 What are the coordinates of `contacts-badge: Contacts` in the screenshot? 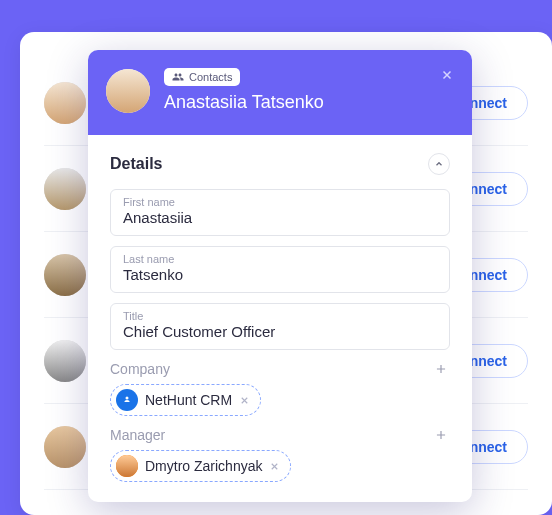 It's located at (202, 77).